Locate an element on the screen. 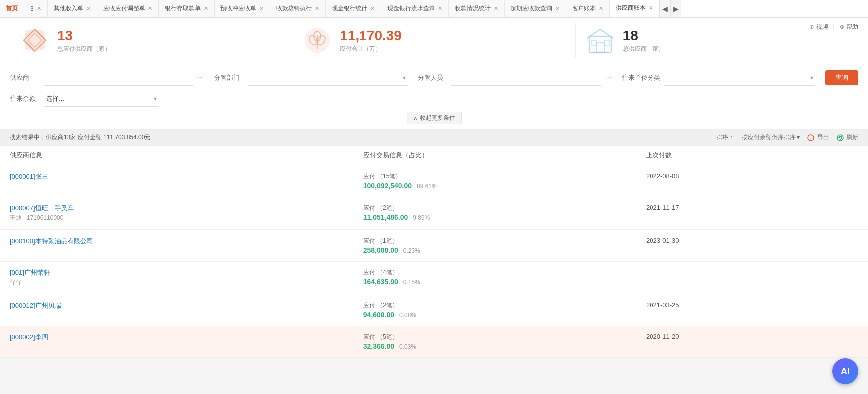 The height and width of the screenshot is (394, 868). help-link: ⊙ 帮助 is located at coordinates (849, 27).